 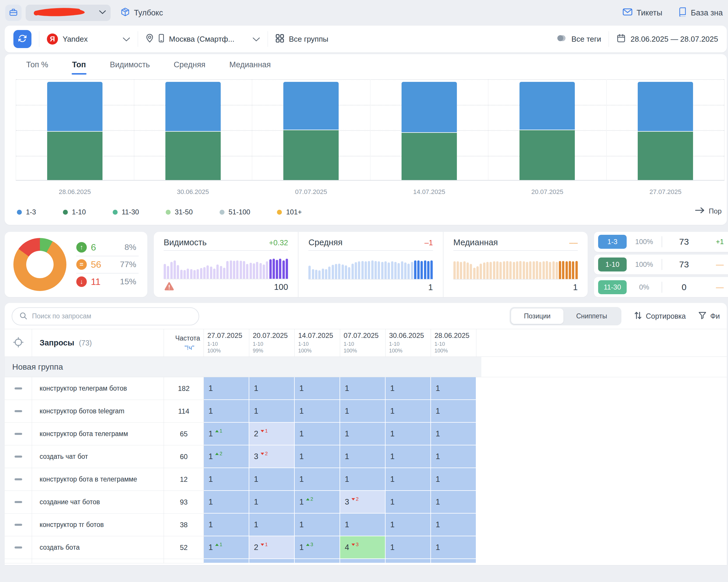 I want to click on sort-button: Сортировка, so click(x=660, y=316).